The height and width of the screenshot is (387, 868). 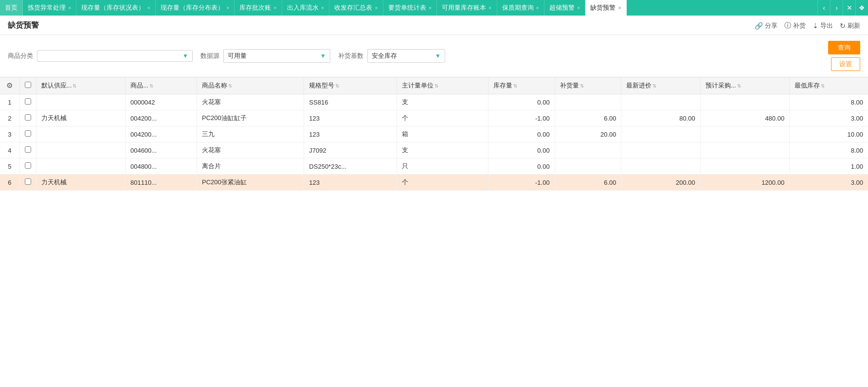 What do you see at coordinates (603, 8) in the screenshot?
I see `tab-label: 缺货预警` at bounding box center [603, 8].